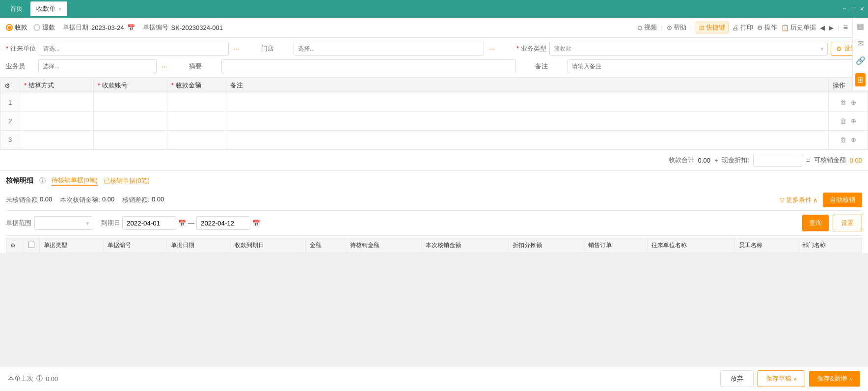  I want to click on help-btn: ⊙ 帮助, so click(677, 28).